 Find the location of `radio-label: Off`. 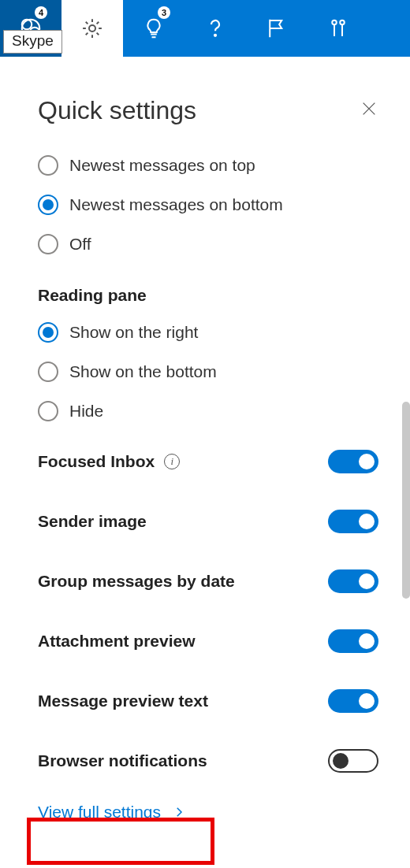

radio-label: Off is located at coordinates (80, 244).